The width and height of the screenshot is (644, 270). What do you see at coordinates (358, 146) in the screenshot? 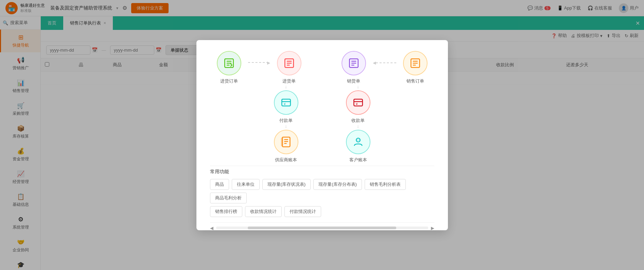
I see `wf-node-customer-account: 客户账本` at bounding box center [358, 146].